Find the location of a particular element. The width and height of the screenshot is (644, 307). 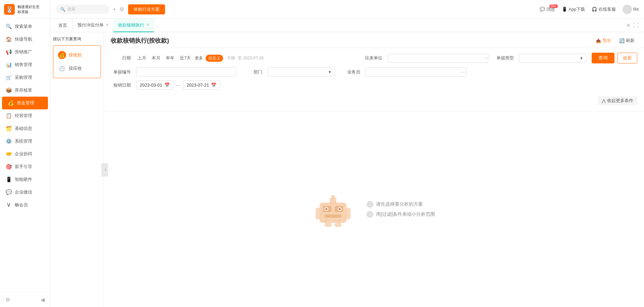

query-panel-options: 💰 按收款 🕐 按应收 is located at coordinates (77, 62).